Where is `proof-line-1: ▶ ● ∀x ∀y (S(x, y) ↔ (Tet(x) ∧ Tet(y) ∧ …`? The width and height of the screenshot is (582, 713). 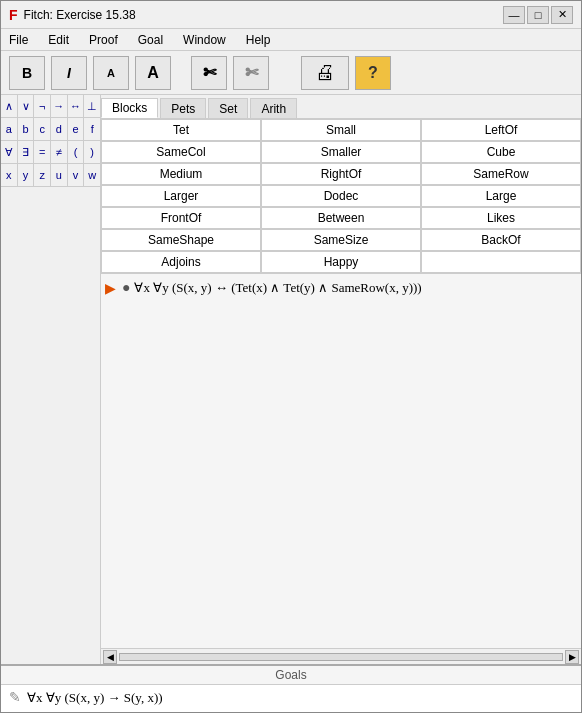 proof-line-1: ▶ ● ∀x ∀y (S(x, y) ↔ (Tet(x) ∧ Tet(y) ∧ … is located at coordinates (341, 288).